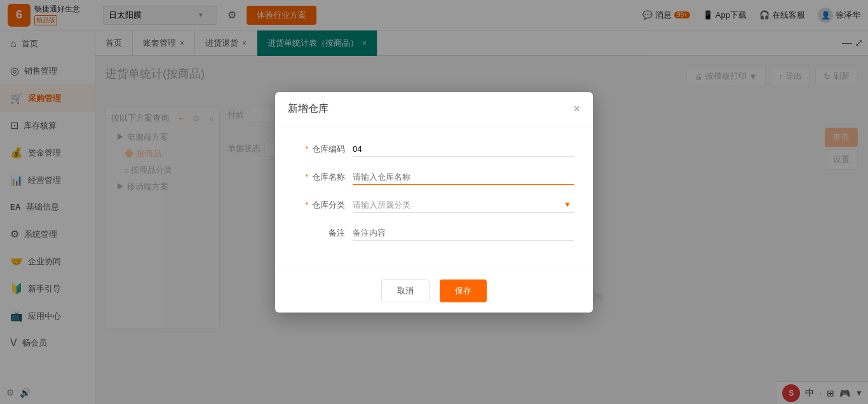  I want to click on modal-footer: 取消 保存, so click(434, 291).